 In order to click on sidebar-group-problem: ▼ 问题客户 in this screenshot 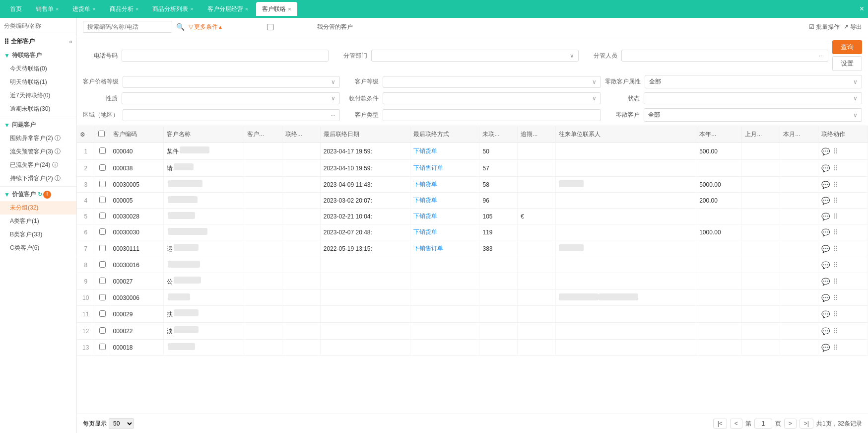, I will do `click(38, 125)`.